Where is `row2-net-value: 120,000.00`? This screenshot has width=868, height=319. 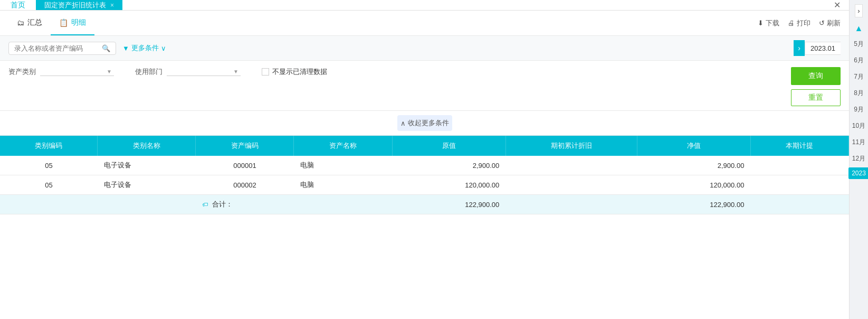
row2-net-value: 120,000.00 is located at coordinates (693, 185).